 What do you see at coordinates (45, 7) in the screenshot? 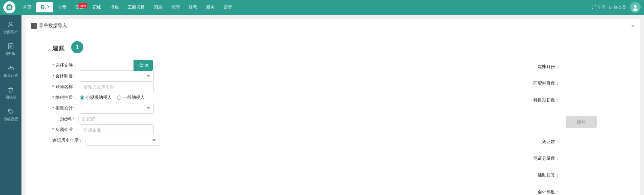
I see `nav-customers: 客户` at bounding box center [45, 7].